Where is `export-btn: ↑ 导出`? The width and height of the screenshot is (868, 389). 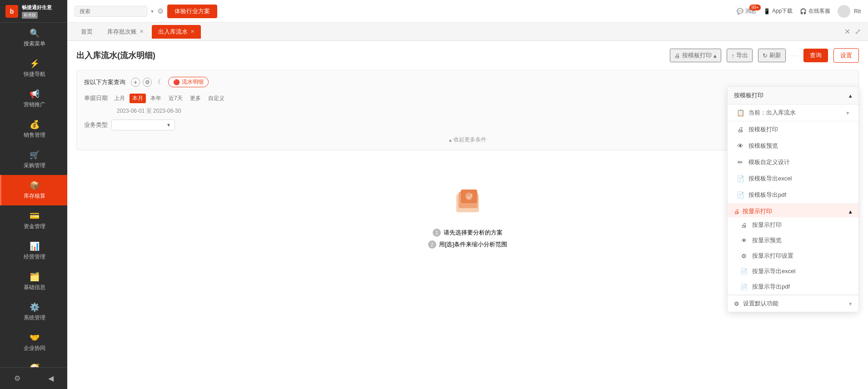 export-btn: ↑ 导出 is located at coordinates (740, 55).